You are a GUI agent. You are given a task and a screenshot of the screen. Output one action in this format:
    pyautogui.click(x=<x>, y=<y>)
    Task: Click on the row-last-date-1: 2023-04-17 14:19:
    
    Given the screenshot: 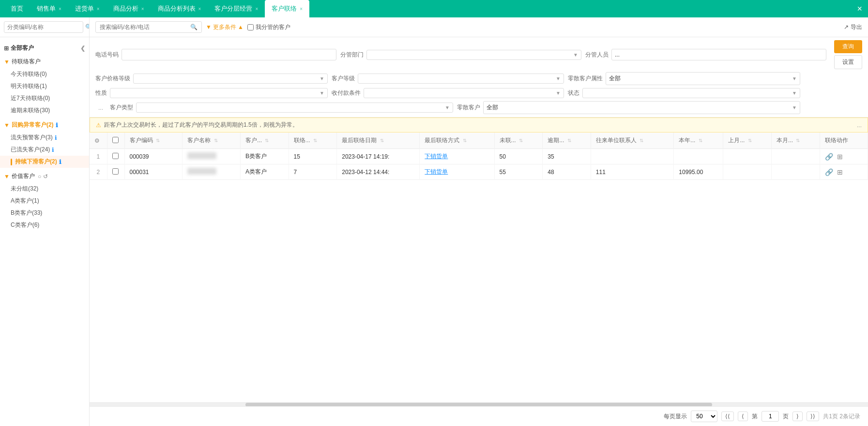 What is the action you would take?
    pyautogui.click(x=379, y=157)
    